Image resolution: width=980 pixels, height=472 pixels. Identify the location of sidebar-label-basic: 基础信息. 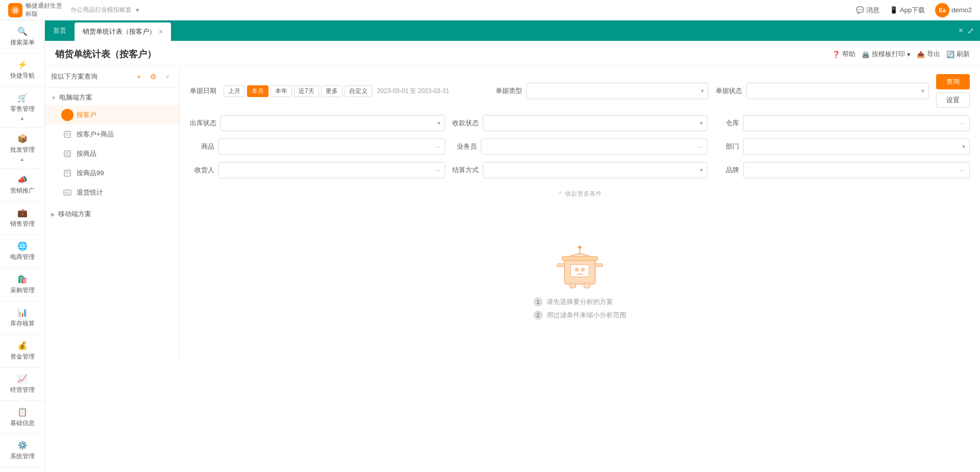
(22, 423).